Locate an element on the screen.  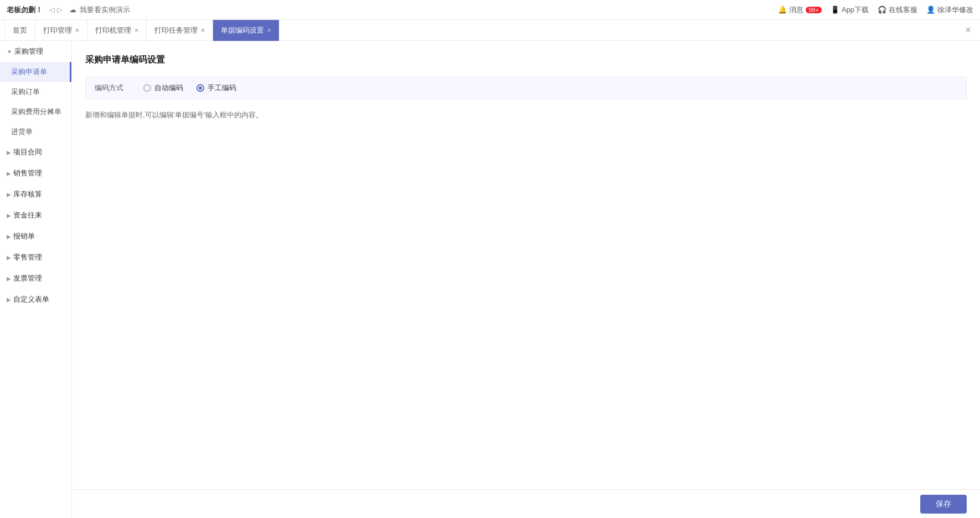
sidebar: ▼ 采购管理 采购申请单 采购订单 采购费用分摊单 进货单 ▶ 项目合同 is located at coordinates (36, 279).